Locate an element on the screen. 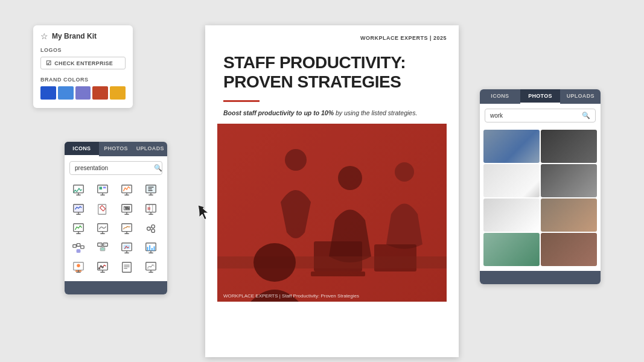 The height and width of the screenshot is (362, 644). icons-panel-footer is located at coordinates (116, 288).